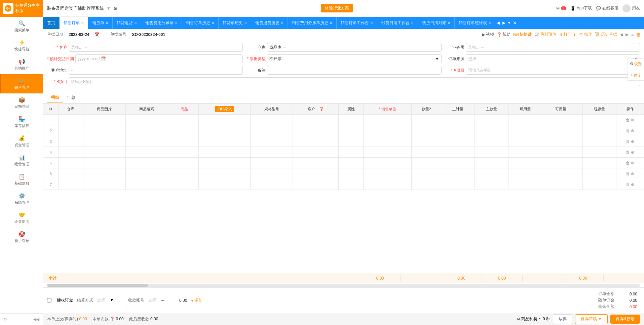 The width and height of the screenshot is (644, 325). Describe the element at coordinates (488, 34) in the screenshot. I see `video-button: ▶ 视频` at that location.